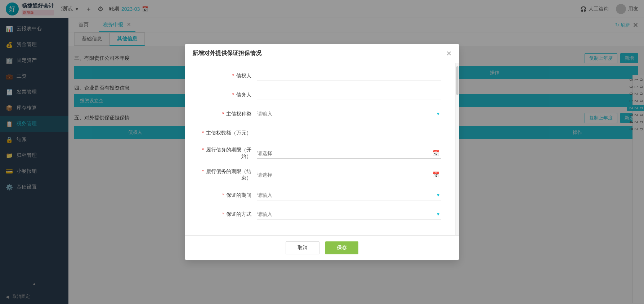  What do you see at coordinates (228, 214) in the screenshot?
I see `guarantee-method-label: * 保证的方式` at bounding box center [228, 214].